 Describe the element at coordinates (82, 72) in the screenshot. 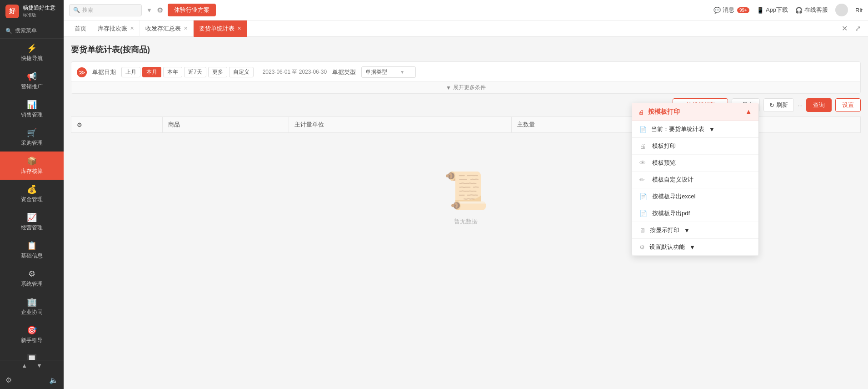

I see `filter-toggle-btn: ≫` at that location.